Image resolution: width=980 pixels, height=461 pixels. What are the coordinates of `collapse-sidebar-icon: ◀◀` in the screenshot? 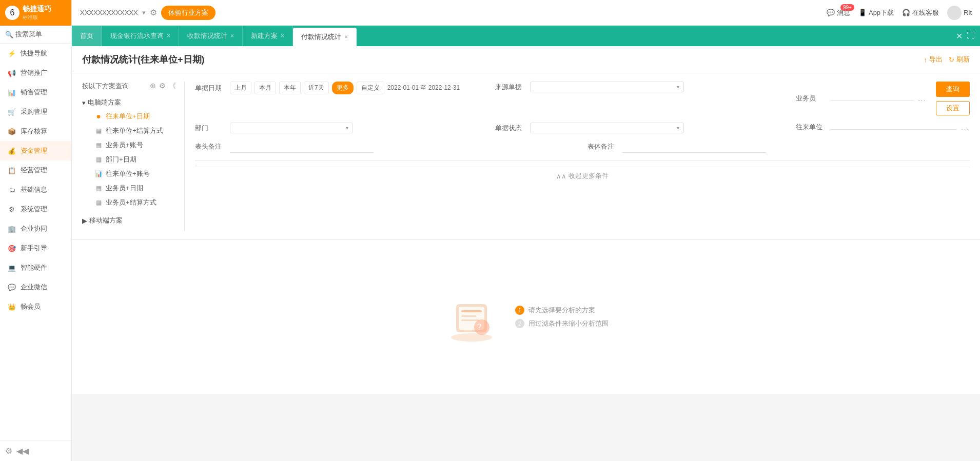 It's located at (23, 451).